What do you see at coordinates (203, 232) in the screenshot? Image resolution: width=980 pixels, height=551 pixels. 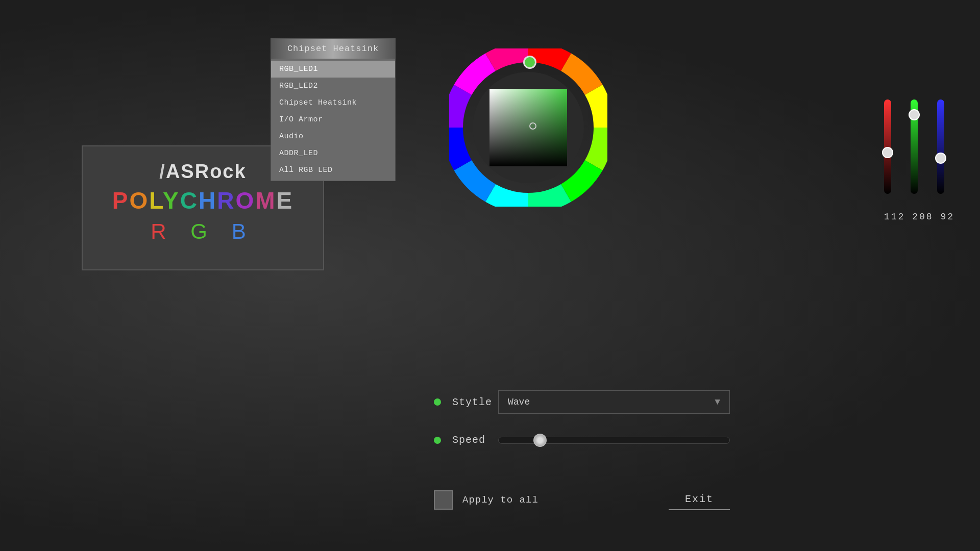 I see `rgb-letters: R G B` at bounding box center [203, 232].